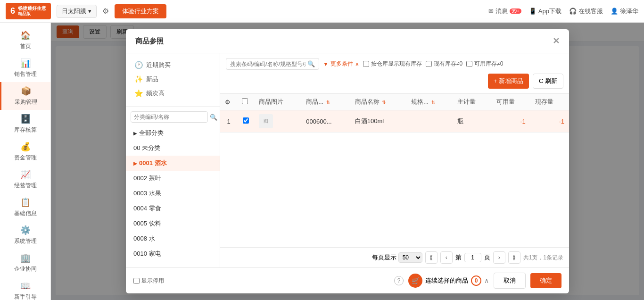 This screenshot has width=644, height=300. Describe the element at coordinates (173, 163) in the screenshot. I see `cat-item-wine: ▶ 0001 酒水` at that location.